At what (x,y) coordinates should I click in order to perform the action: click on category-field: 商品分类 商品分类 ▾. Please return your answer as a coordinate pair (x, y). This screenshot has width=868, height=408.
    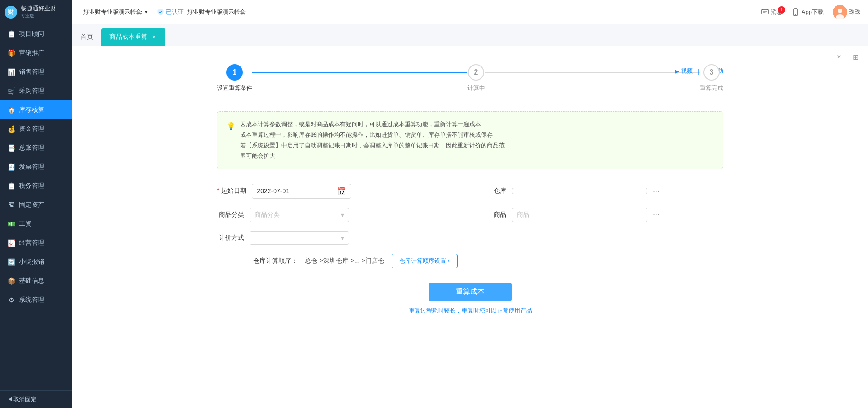
    Looking at the image, I should click on (339, 215).